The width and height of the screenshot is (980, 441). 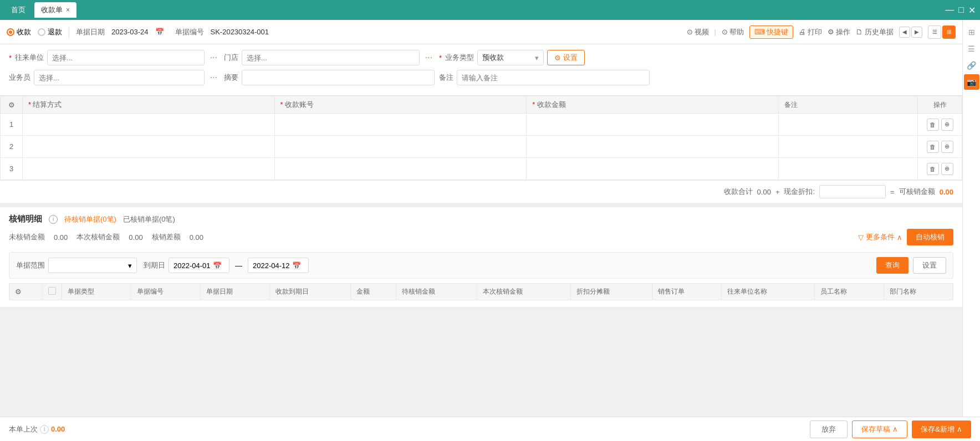 I want to click on prev-arrow: ◀, so click(x=905, y=32).